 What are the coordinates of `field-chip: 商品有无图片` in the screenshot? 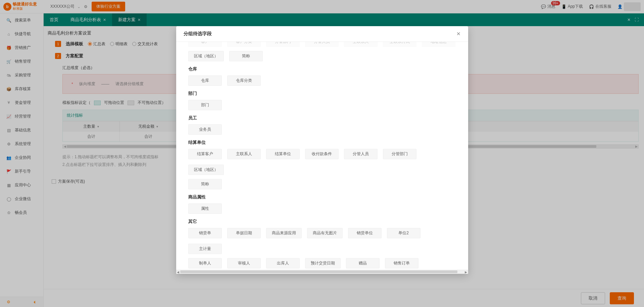 It's located at (325, 233).